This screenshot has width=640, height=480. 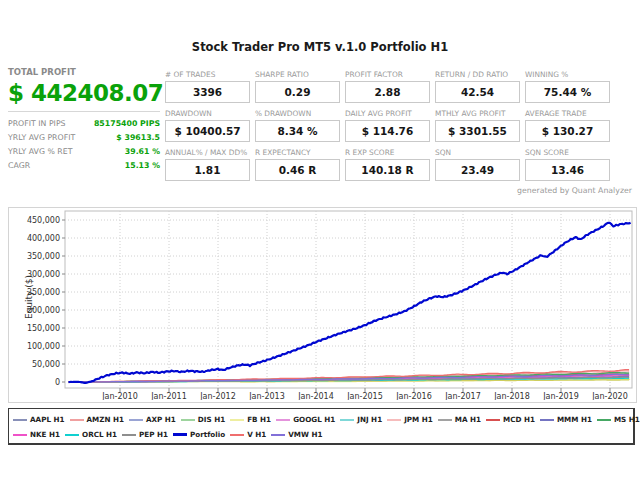 I want to click on divider, so click(x=84, y=112).